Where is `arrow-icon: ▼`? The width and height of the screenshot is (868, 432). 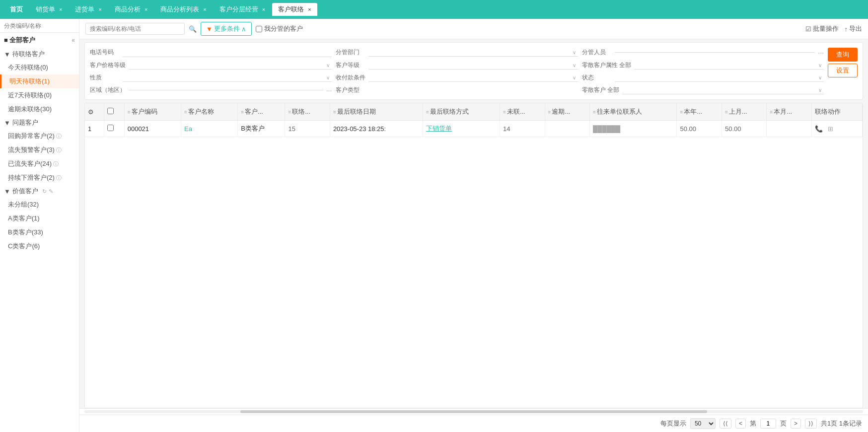
arrow-icon: ▼ is located at coordinates (7, 55).